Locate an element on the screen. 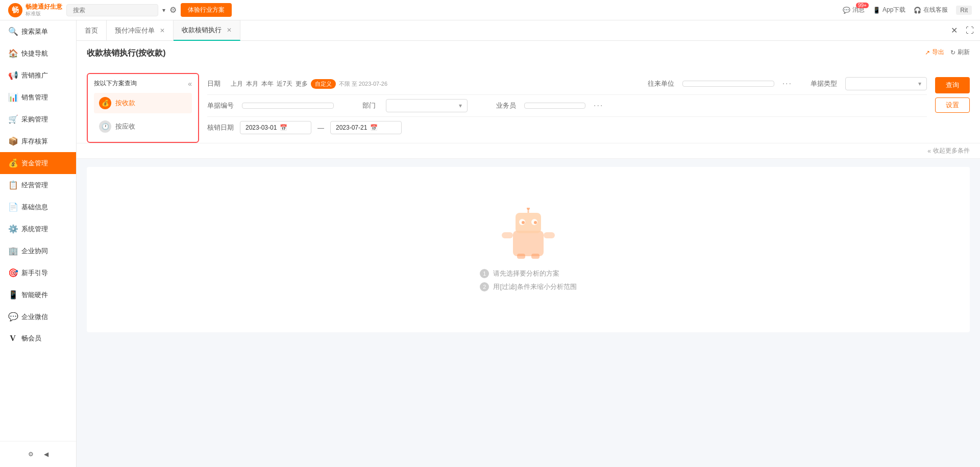  tab-bar: 首页 预付冲应付单 ✕ 收款核销执行 ✕ ✕ ⛶ is located at coordinates (528, 31).